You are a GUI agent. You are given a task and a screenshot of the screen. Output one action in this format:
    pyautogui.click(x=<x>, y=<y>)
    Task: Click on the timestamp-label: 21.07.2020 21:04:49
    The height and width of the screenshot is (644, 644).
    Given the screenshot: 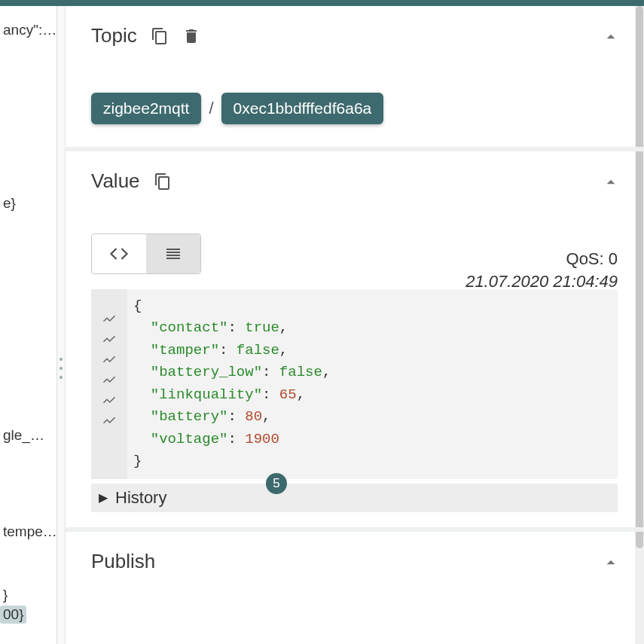 What is the action you would take?
    pyautogui.click(x=542, y=282)
    